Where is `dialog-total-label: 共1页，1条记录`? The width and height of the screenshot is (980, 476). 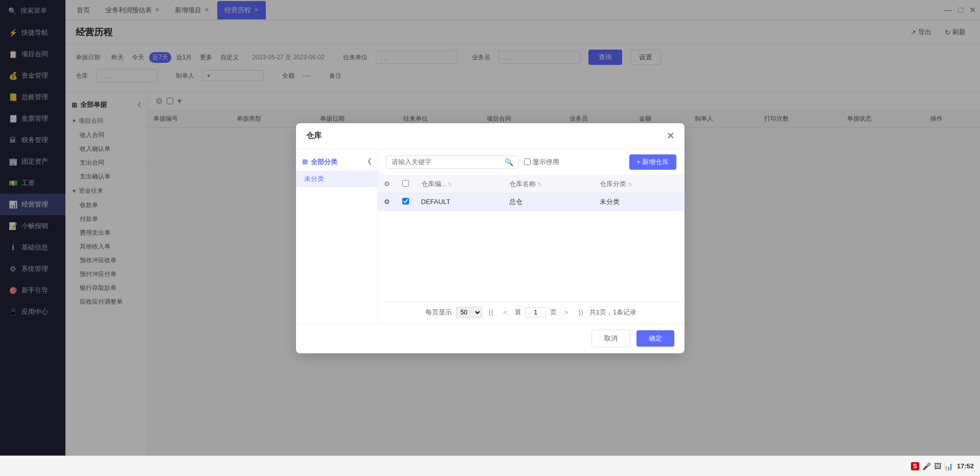 dialog-total-label: 共1页，1条记录 is located at coordinates (613, 312).